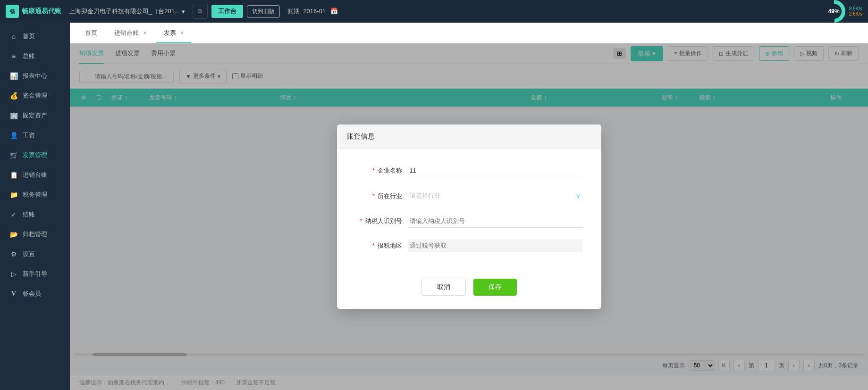  What do you see at coordinates (856, 11) in the screenshot?
I see `speed-texts: 8.5K/s 2.6K/s` at bounding box center [856, 11].